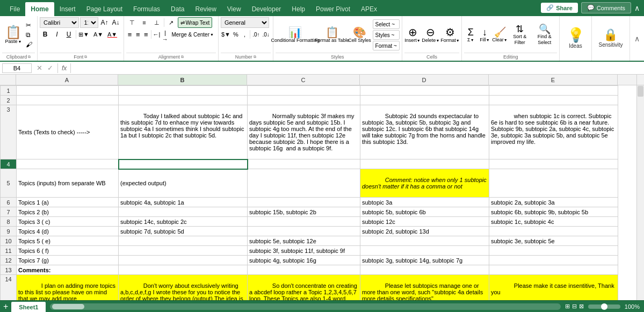  I want to click on paste-button: 📋 Paste▼, so click(14, 35).